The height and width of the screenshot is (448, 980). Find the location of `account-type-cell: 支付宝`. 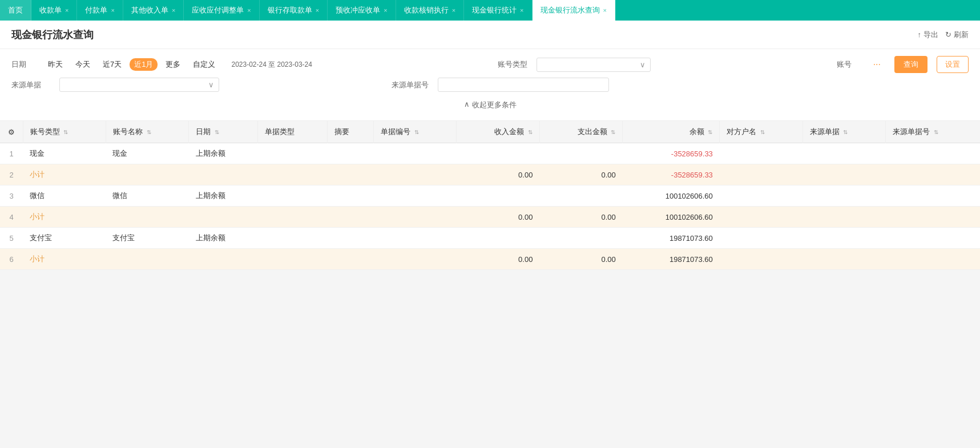

account-type-cell: 支付宝 is located at coordinates (64, 239).